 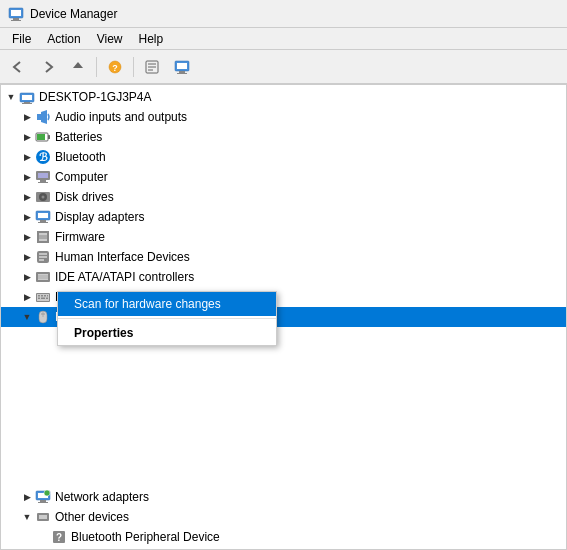 I want to click on tree-item-firmware: Firmware, so click(x=284, y=237).